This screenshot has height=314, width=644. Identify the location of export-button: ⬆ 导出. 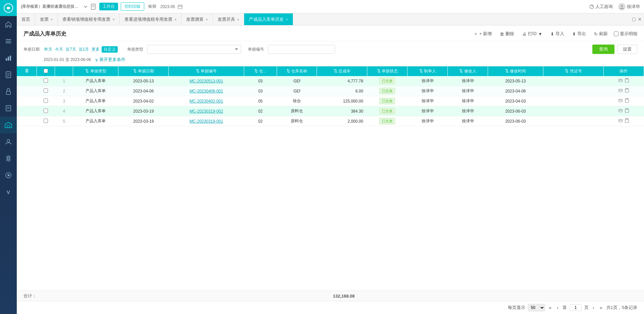
(579, 34).